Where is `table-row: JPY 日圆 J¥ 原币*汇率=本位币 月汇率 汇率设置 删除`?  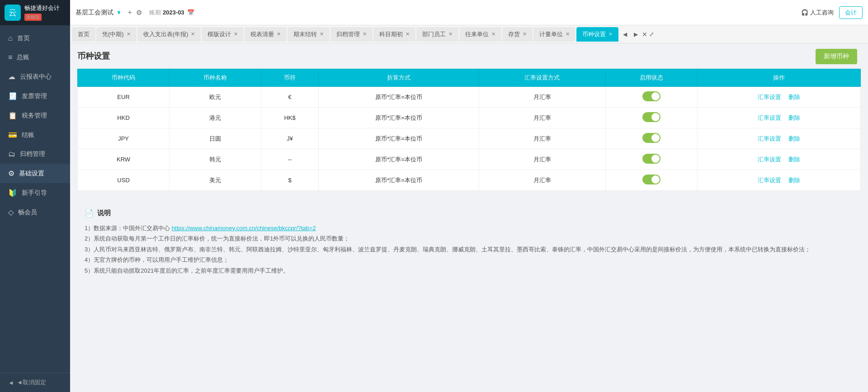 table-row: JPY 日圆 J¥ 原币*汇率=本位币 月汇率 汇率设置 删除 is located at coordinates (469, 139).